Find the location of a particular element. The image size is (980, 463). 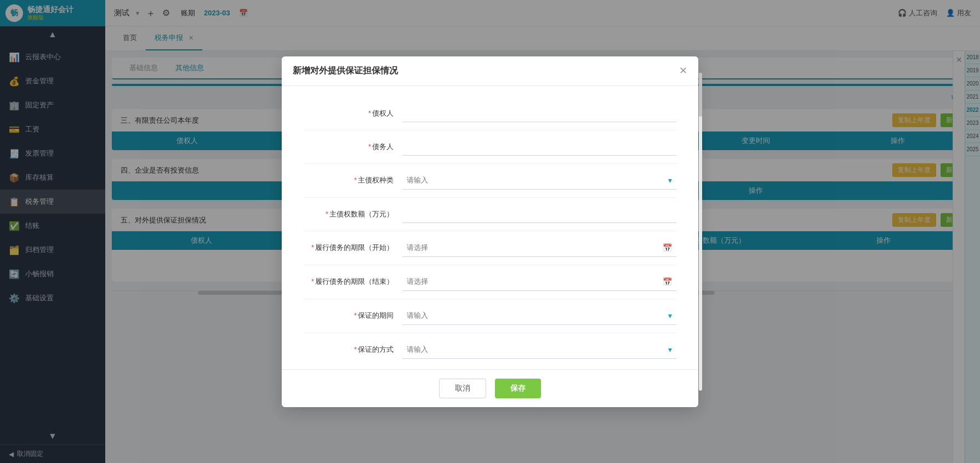

label-claim-amount: *主债权数额（万元） is located at coordinates (353, 214).